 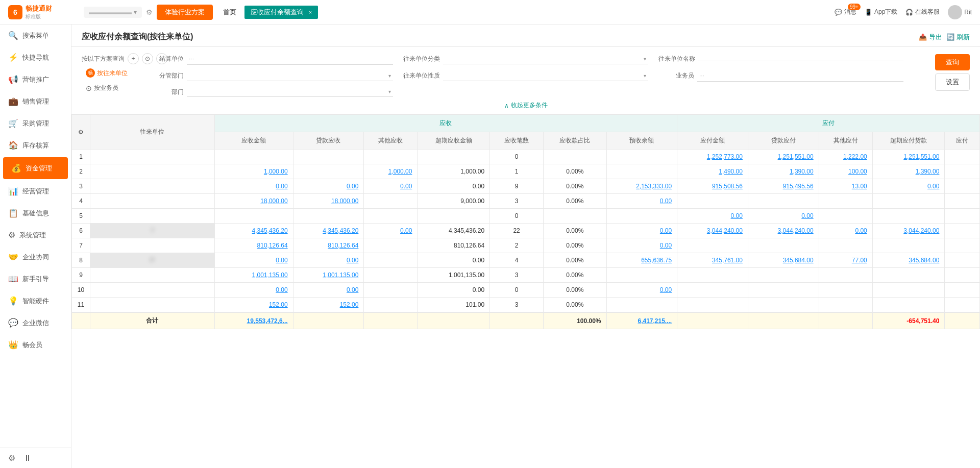 What do you see at coordinates (845, 171) in the screenshot?
I see `table-cell: 100.00` at bounding box center [845, 171].